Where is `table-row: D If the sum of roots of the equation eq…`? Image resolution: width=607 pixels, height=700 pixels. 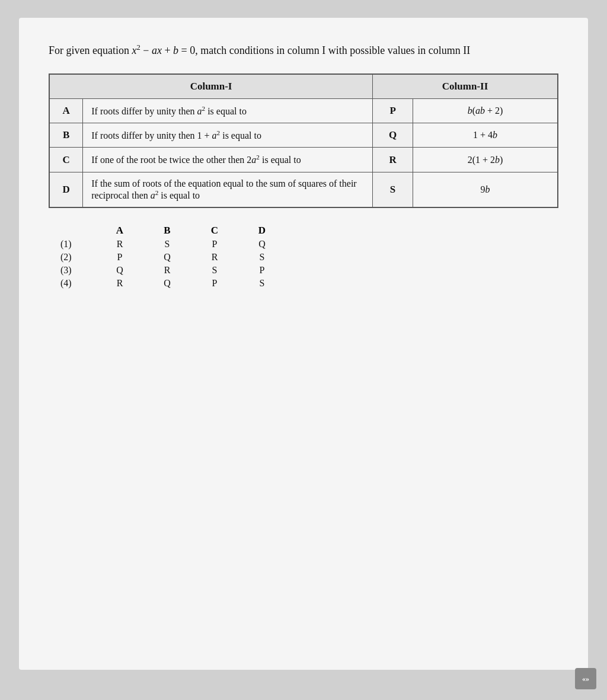
table-row: D If the sum of roots of the equation eq… is located at coordinates (304, 190).